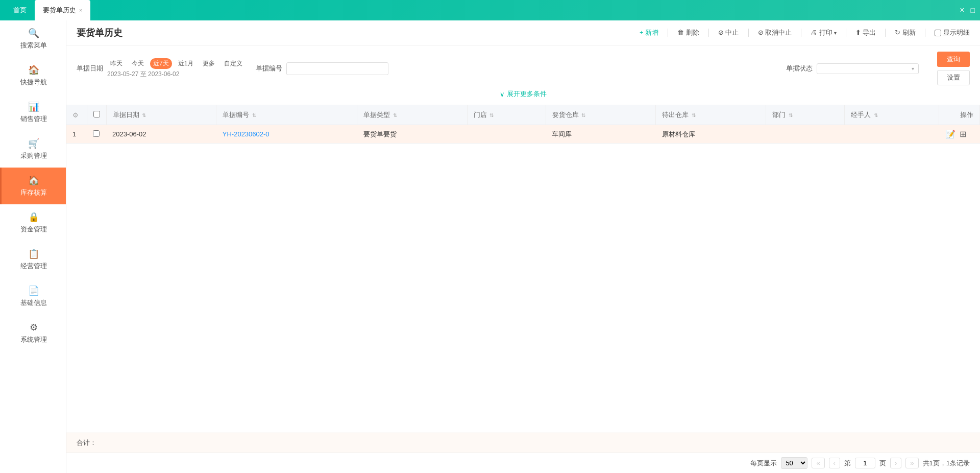 The height and width of the screenshot is (473, 980). I want to click on action-icons: 📝 ⊞, so click(960, 134).